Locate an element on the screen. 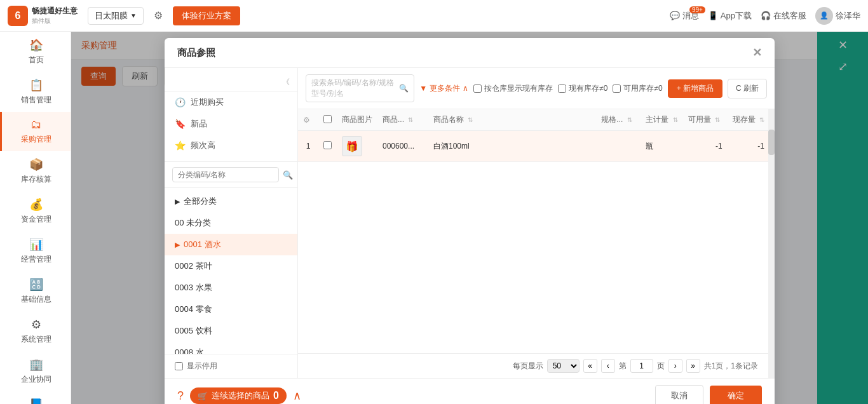  message-icon: 💬 is located at coordinates (675, 15).